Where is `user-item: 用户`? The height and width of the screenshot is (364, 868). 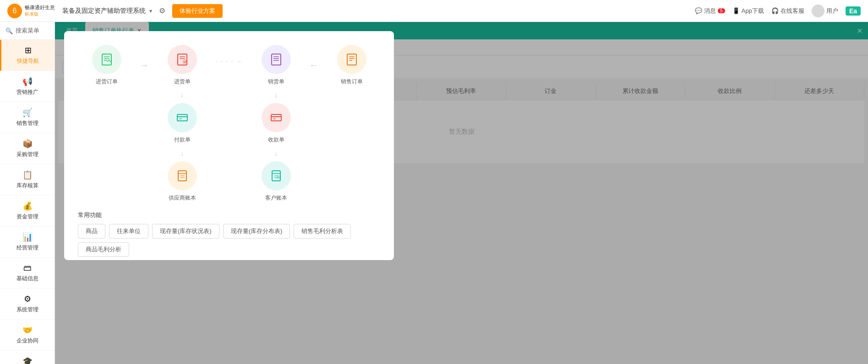 user-item: 用户 is located at coordinates (825, 11).